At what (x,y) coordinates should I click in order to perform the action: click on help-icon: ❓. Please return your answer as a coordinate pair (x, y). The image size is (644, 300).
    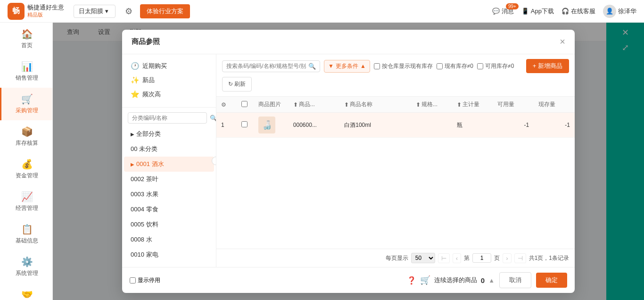
    Looking at the image, I should click on (412, 280).